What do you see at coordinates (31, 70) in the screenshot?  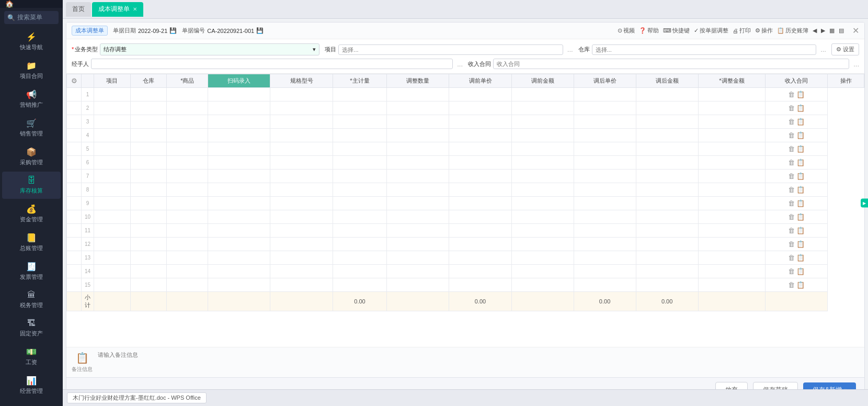 I see `sidebar-item-project-contract: 📁 项目合同` at bounding box center [31, 70].